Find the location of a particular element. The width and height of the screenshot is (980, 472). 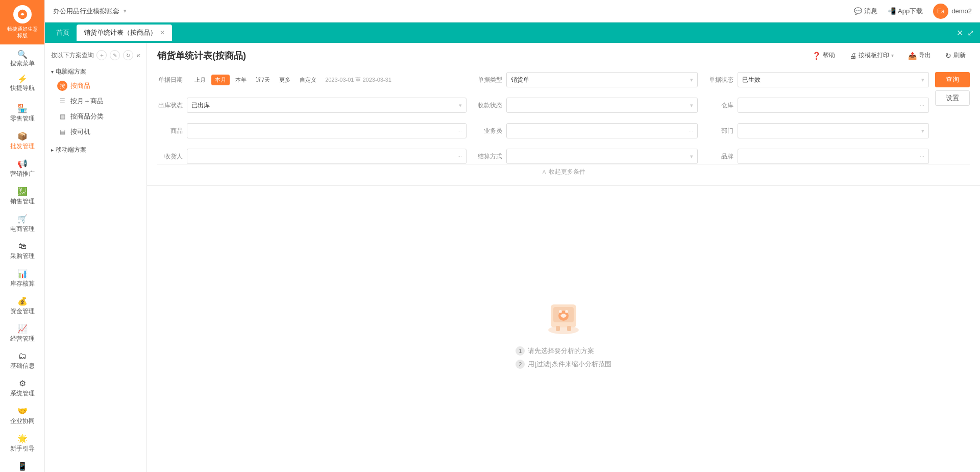

product-input: ··· is located at coordinates (327, 131).